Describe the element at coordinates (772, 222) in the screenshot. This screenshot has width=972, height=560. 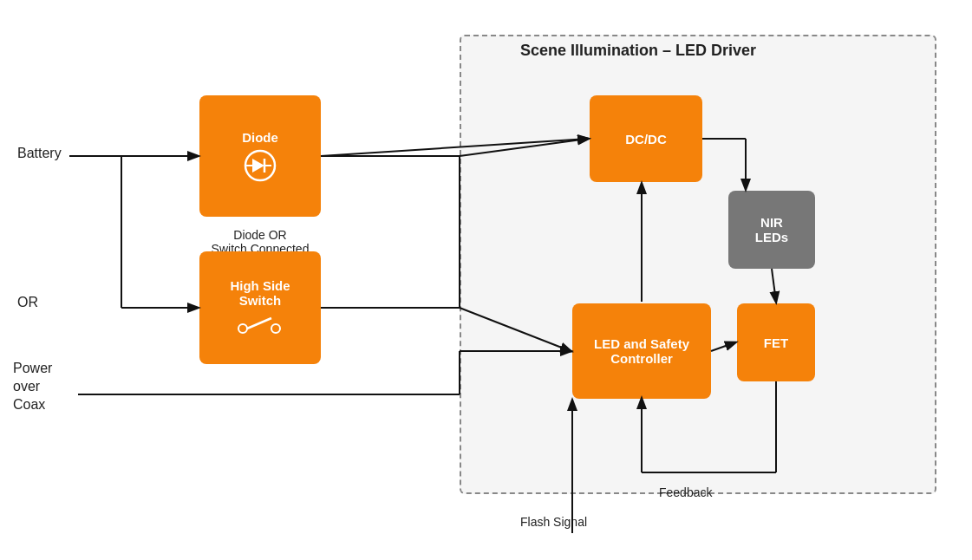
I see `nir-label1: NIR` at that location.